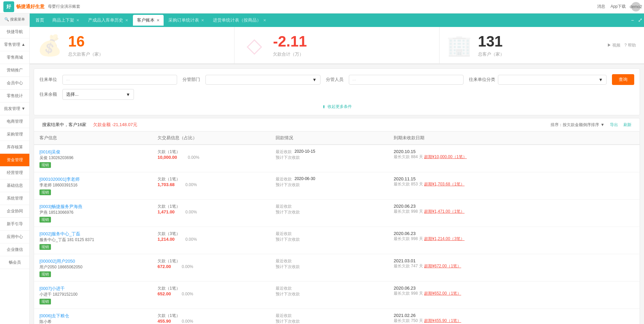 The width and height of the screenshot is (644, 324). What do you see at coordinates (217, 154) in the screenshot?
I see `debt-info-cell: 欠款（1笔） 10,000.00 0.00%` at bounding box center [217, 154].